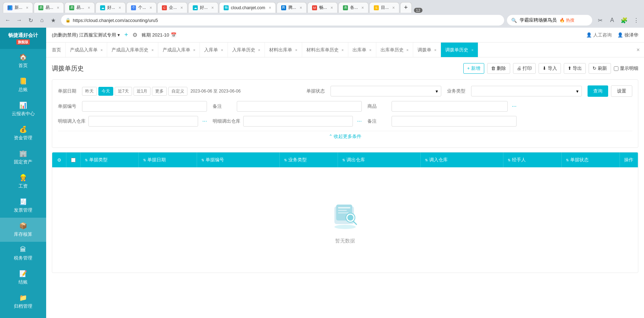 The width and height of the screenshot is (644, 318). I want to click on sidebar-item-close-books: 📝 结账, so click(23, 278).